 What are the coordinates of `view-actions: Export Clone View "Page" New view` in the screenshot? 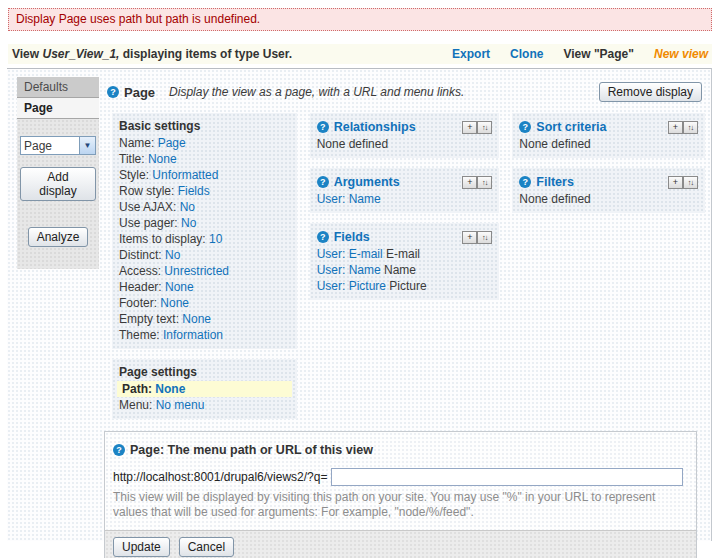 It's located at (580, 54).